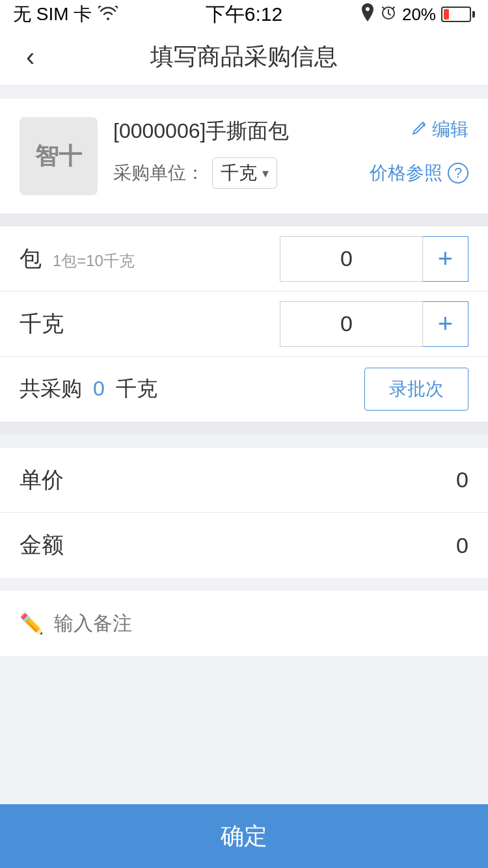  What do you see at coordinates (31, 623) in the screenshot?
I see `pencil-icon: ✏️` at bounding box center [31, 623].